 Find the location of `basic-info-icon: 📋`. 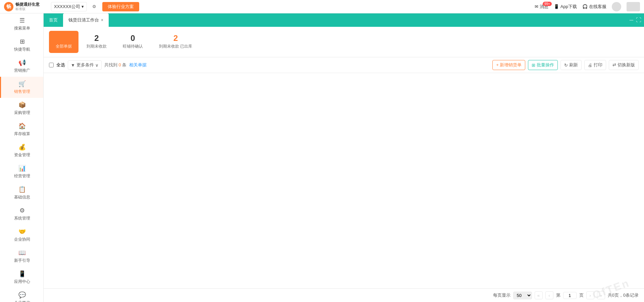

basic-info-icon: 📋 is located at coordinates (22, 189).